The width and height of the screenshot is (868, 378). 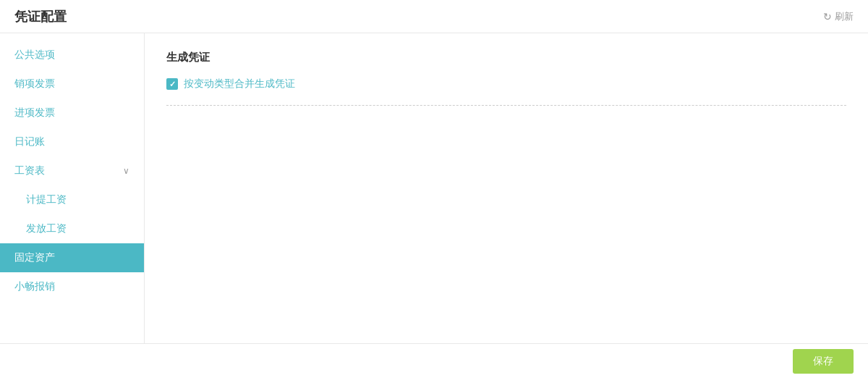 I want to click on sidebar-item-public-options: 公共选项, so click(x=72, y=55).